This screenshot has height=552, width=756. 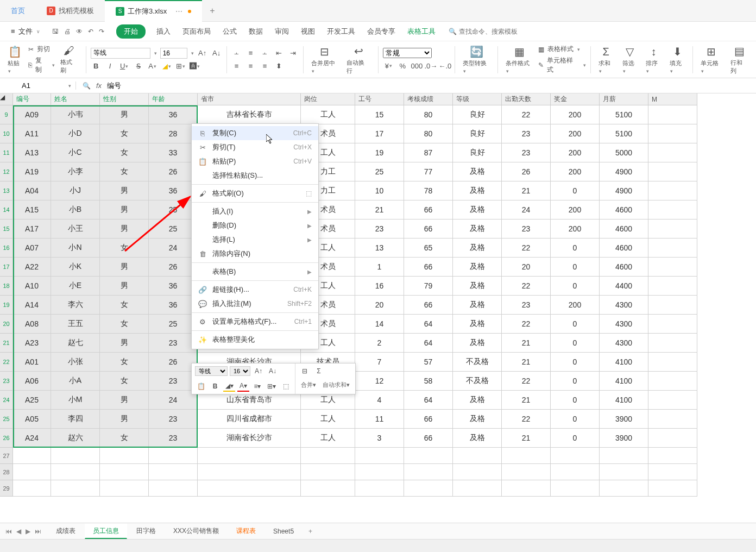 What do you see at coordinates (624, 153) in the screenshot?
I see `cell: 5000` at bounding box center [624, 153].